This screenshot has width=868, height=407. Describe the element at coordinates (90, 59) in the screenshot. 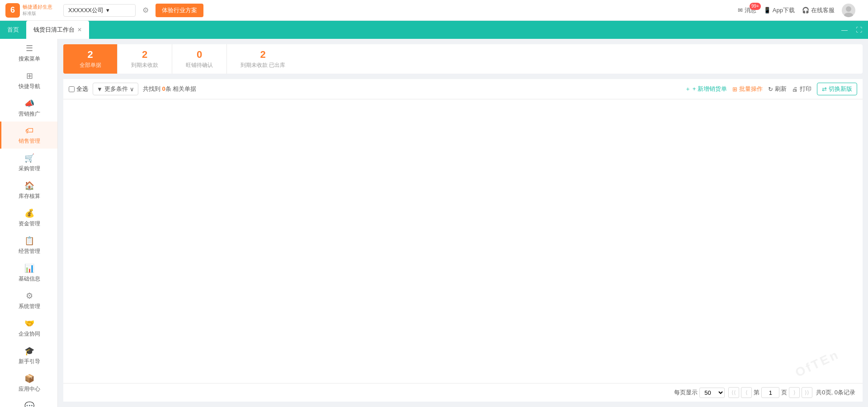

I see `stat-tab-all: 2 全部单据` at that location.